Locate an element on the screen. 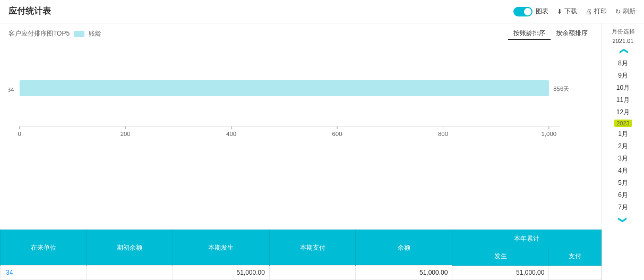  header-actions: 图表 ⬇ 下载 🖨 打印 ↻ 刷新 is located at coordinates (574, 12).